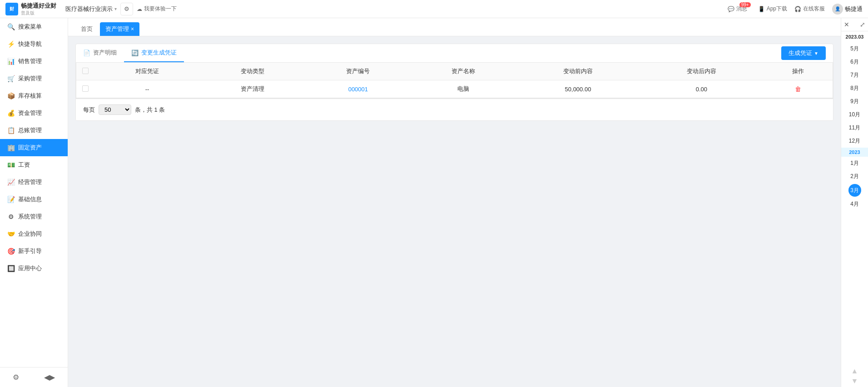  What do you see at coordinates (847, 25) in the screenshot?
I see `close-panel-icon: ✕` at bounding box center [847, 25].